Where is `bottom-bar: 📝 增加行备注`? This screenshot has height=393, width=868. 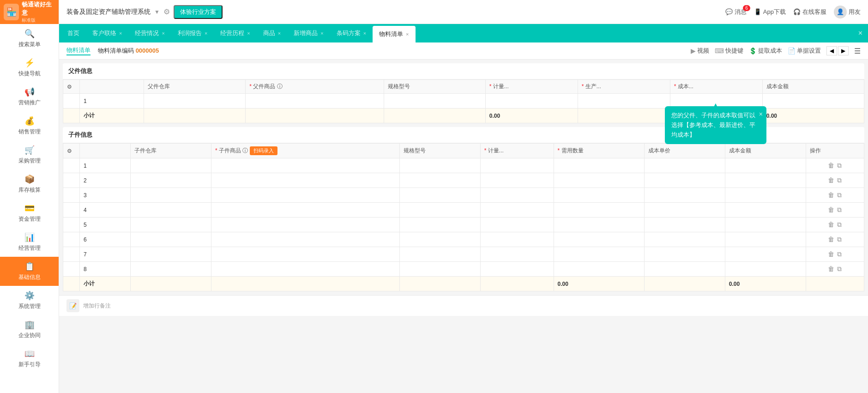 bottom-bar: 📝 增加行备注 is located at coordinates (464, 306).